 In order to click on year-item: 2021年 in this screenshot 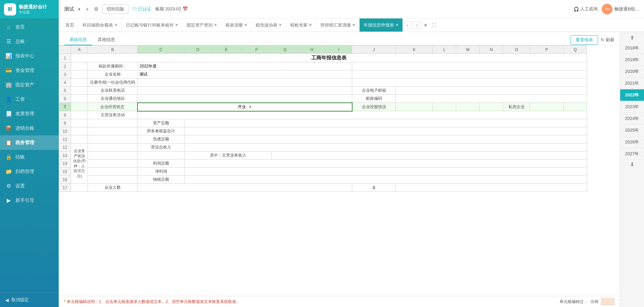, I will do `click(632, 83)`.